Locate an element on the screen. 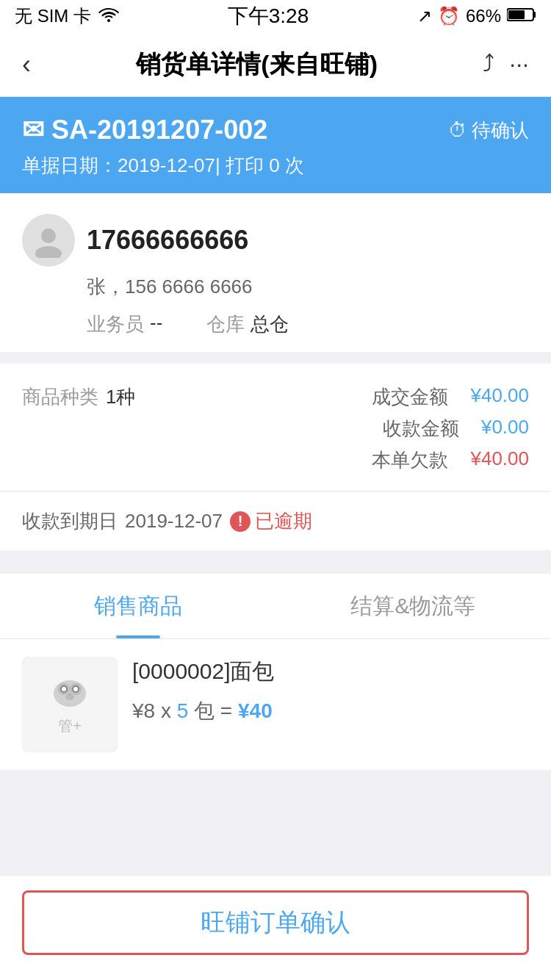  overdue-badge: ! 已逾期 is located at coordinates (271, 522).